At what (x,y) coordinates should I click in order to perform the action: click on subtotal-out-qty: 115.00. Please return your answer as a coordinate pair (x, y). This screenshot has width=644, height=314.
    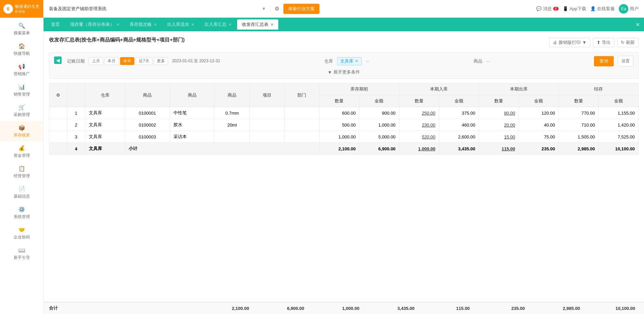
    Looking at the image, I should click on (499, 149).